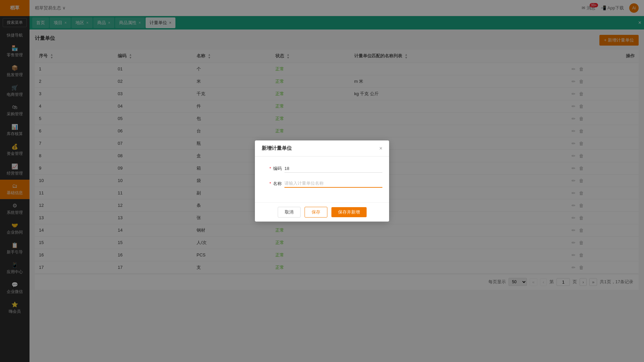 Image resolution: width=644 pixels, height=362 pixels. I want to click on name-form-row: * 名称, so click(322, 184).